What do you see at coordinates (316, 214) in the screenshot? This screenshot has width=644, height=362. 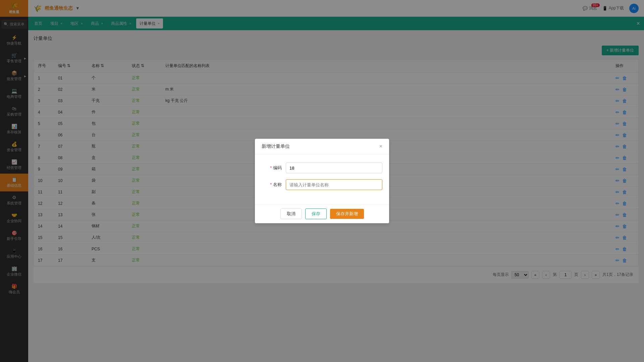 I see `save-button: 保存` at bounding box center [316, 214].